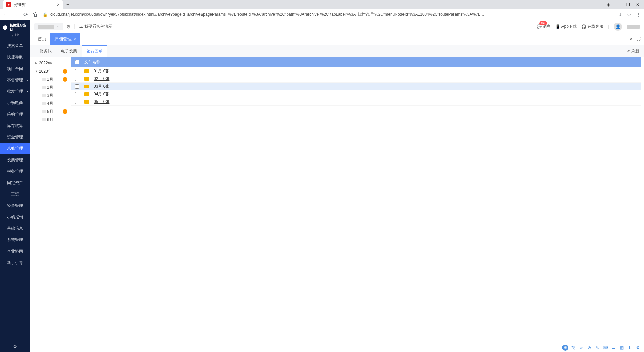 This screenshot has width=644, height=352. I want to click on sidebar-item: 库存核算, so click(15, 126).